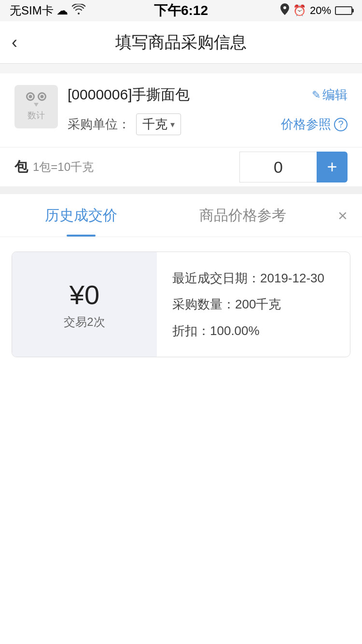 The height and width of the screenshot is (644, 362). Describe the element at coordinates (208, 125) in the screenshot. I see `product-unit-row: 采购单位： 千克 ▾ 价格参照 ?` at that location.